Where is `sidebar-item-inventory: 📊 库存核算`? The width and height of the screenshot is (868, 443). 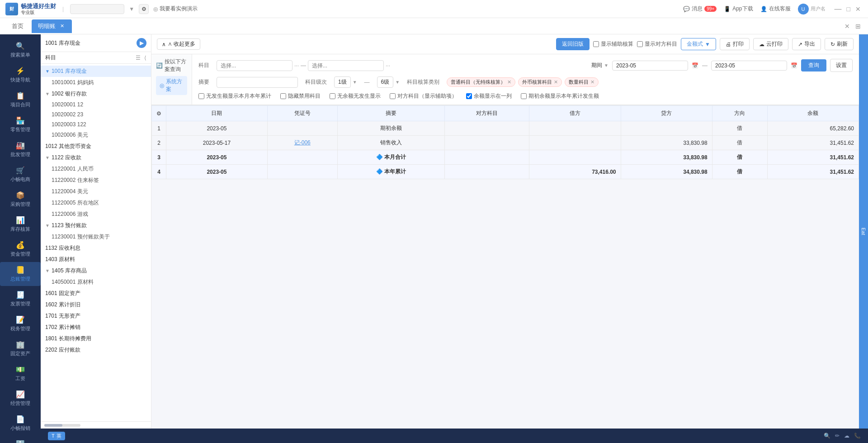 sidebar-item-inventory: 📊 库存核算 is located at coordinates (20, 224).